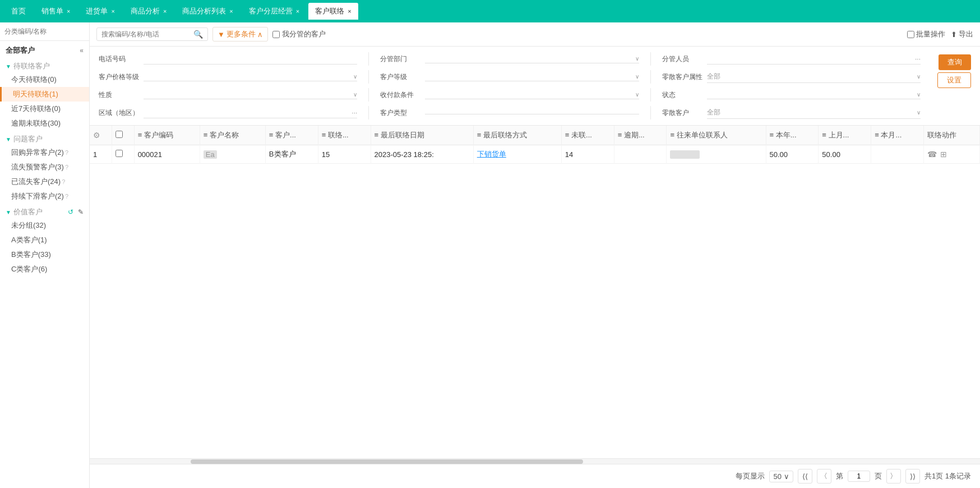  I want to click on customer-type-select, so click(531, 113).